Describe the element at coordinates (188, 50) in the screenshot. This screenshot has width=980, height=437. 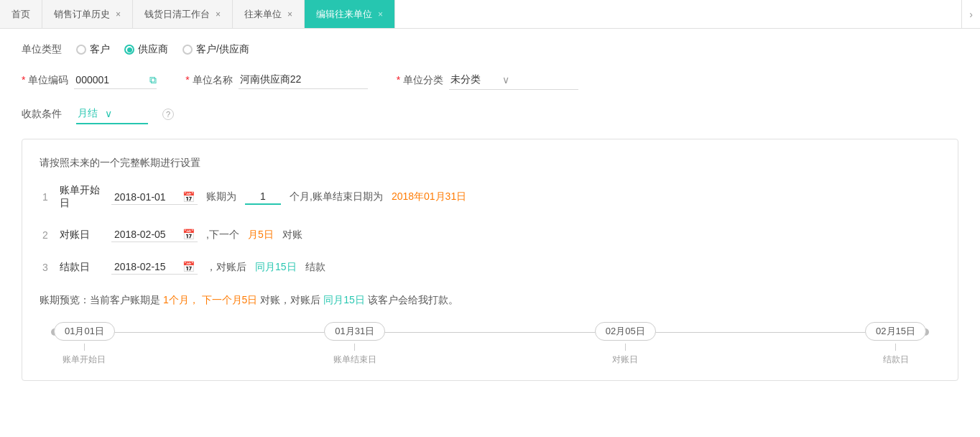
I see `radio-both-circle` at that location.